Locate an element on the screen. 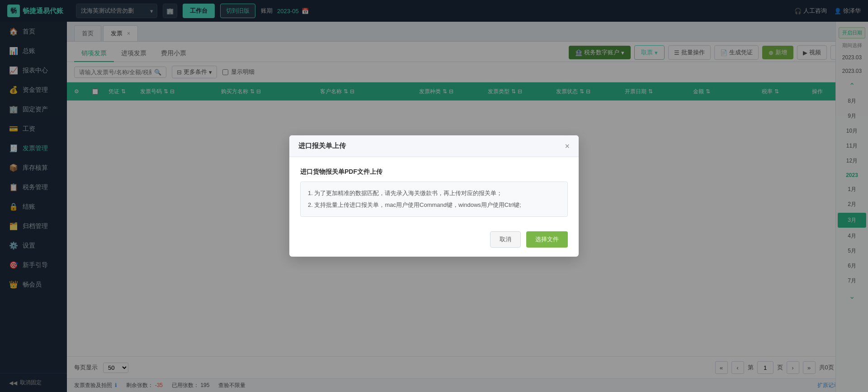 The image size is (868, 392). modal-info-line-2: 2. 支持批量上传进口报关单，mac用户使用Command键，windows用户… is located at coordinates (434, 205).